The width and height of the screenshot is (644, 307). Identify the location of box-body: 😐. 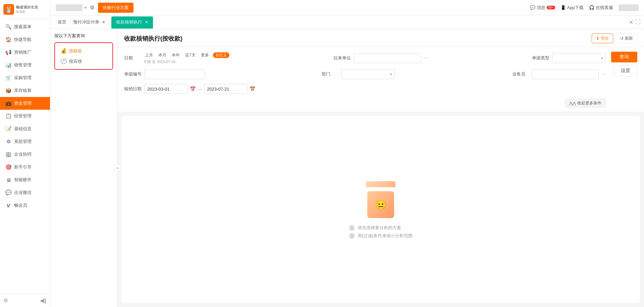
(381, 205).